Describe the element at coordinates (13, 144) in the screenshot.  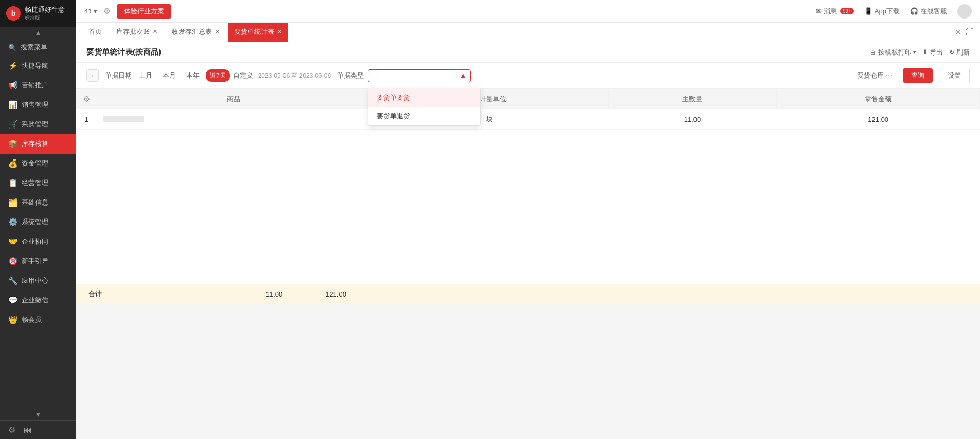
I see `inventory-icon: 📦` at that location.